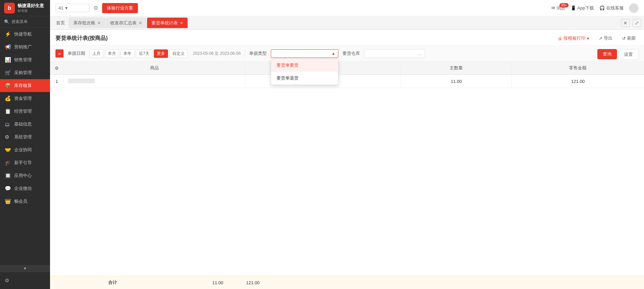 The width and height of the screenshot is (644, 289). Describe the element at coordinates (25, 124) in the screenshot. I see `sidebar-item-basic: 🗂 基础信息` at that location.